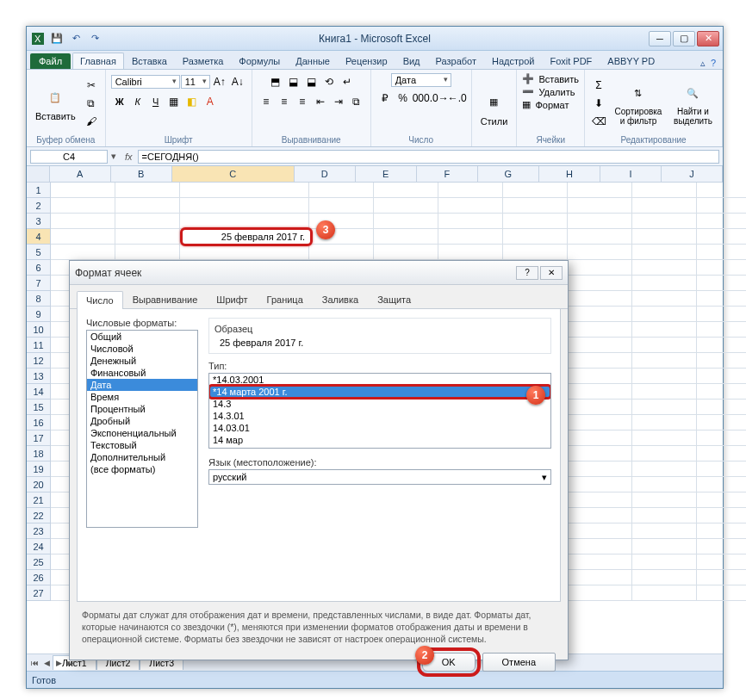 Image resolution: width=746 pixels, height=700 pixels. Describe the element at coordinates (39, 407) in the screenshot. I see `row-15: 15` at that location.